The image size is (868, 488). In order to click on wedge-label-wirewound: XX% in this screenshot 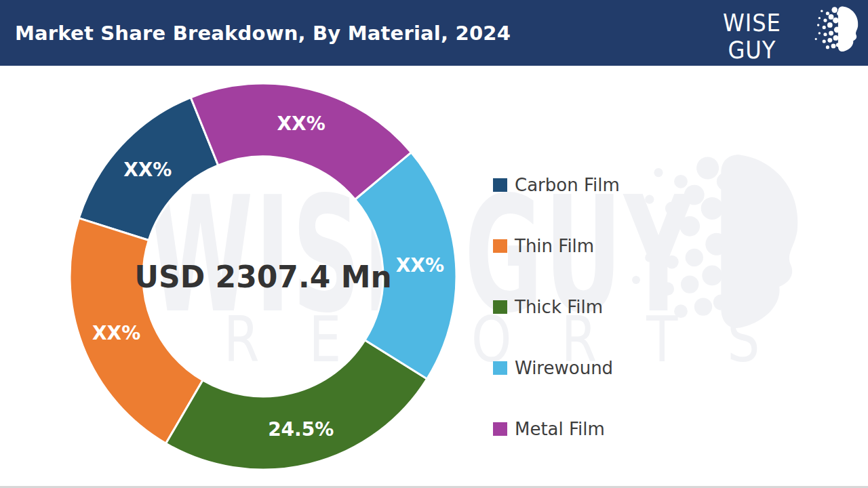, I will do `click(420, 266)`.